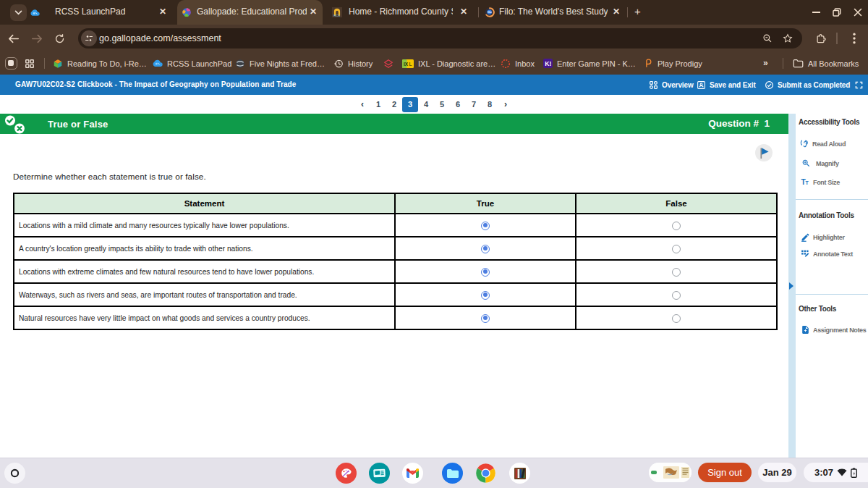 The width and height of the screenshot is (868, 488). Describe the element at coordinates (407, 64) in the screenshot. I see `svg-text: IX` at that location.